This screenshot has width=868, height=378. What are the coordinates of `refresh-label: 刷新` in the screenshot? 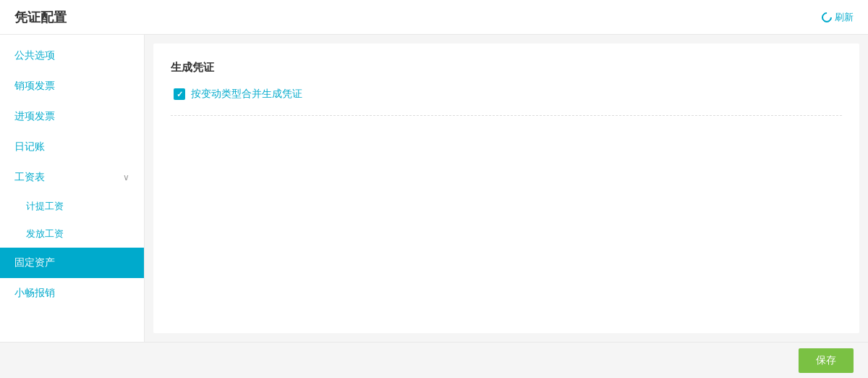 It's located at (844, 17).